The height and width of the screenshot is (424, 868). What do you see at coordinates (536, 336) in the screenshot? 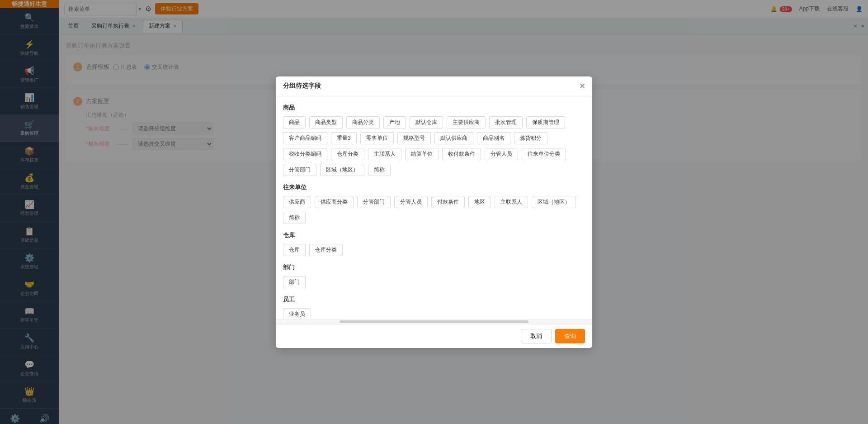
I see `cancel-button: 取消` at bounding box center [536, 336].